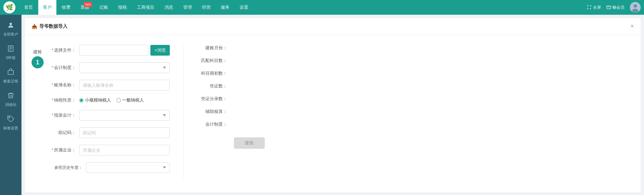  What do you see at coordinates (11, 29) in the screenshot?
I see `sidebar-item-all-clients: 全部客户` at bounding box center [11, 29].